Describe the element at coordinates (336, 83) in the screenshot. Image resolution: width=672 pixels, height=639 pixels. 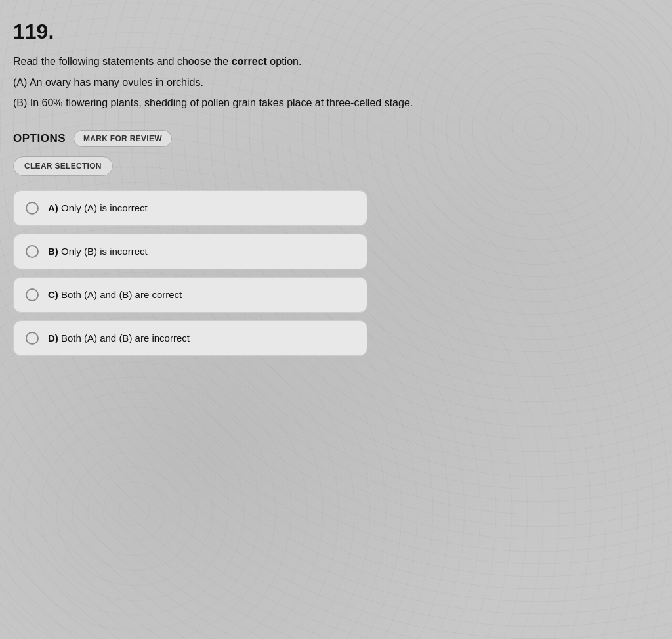
I see `statement-a: (A) An ovary has many ovules in orchids.` at that location.